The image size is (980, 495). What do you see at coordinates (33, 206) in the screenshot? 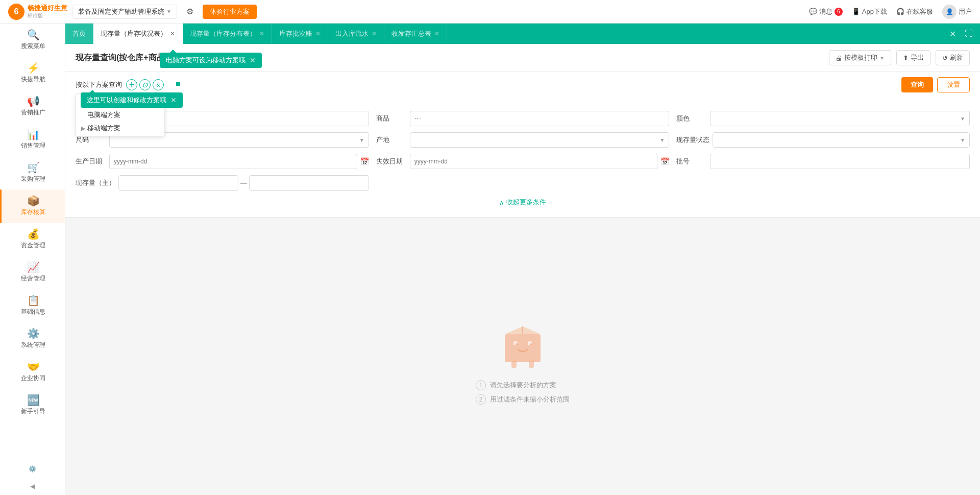
I see `sidebar-item-inventory: 📦 库存核算` at bounding box center [33, 206].